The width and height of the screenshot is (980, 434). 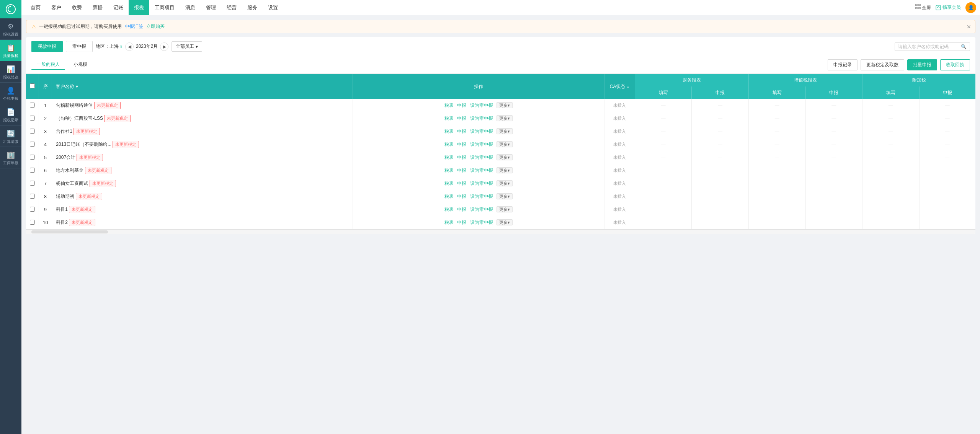 What do you see at coordinates (663, 197) in the screenshot?
I see `cell-financial-fill: —` at bounding box center [663, 197].